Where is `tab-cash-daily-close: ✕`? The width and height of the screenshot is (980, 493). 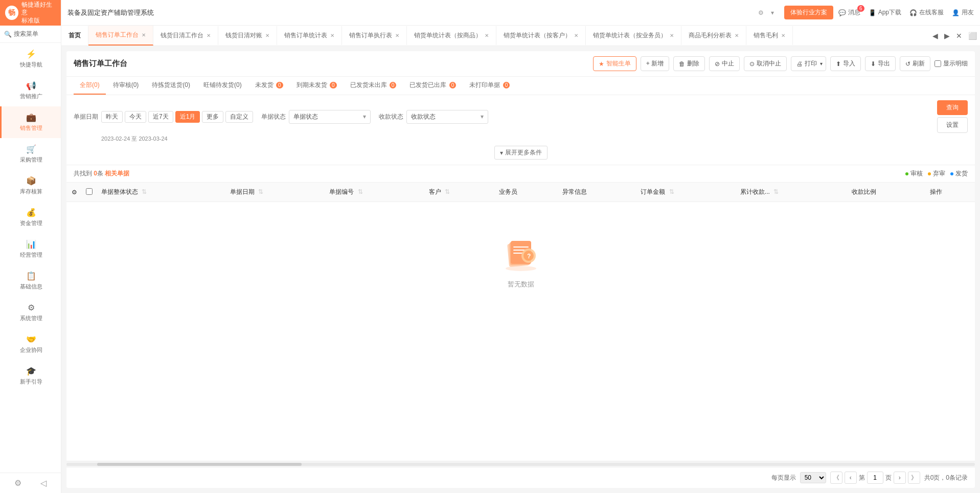
tab-cash-daily-close: ✕ is located at coordinates (209, 36).